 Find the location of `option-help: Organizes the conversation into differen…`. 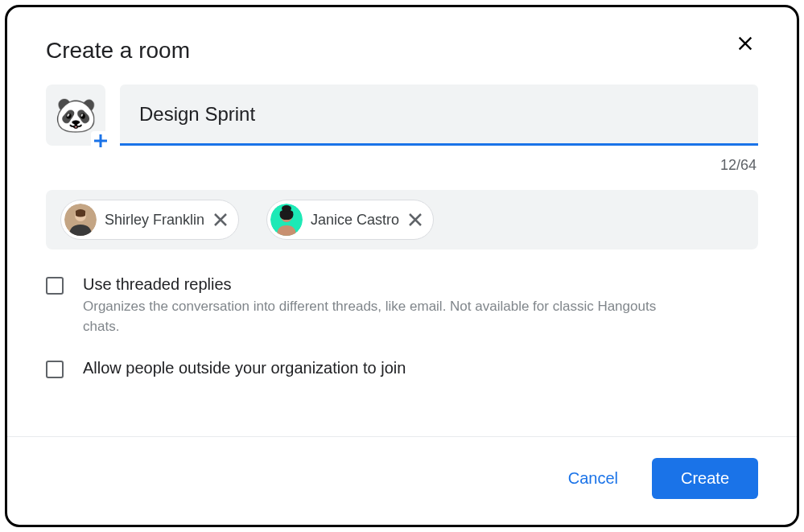

option-help: Organizes the conversation into differen… is located at coordinates (373, 317).